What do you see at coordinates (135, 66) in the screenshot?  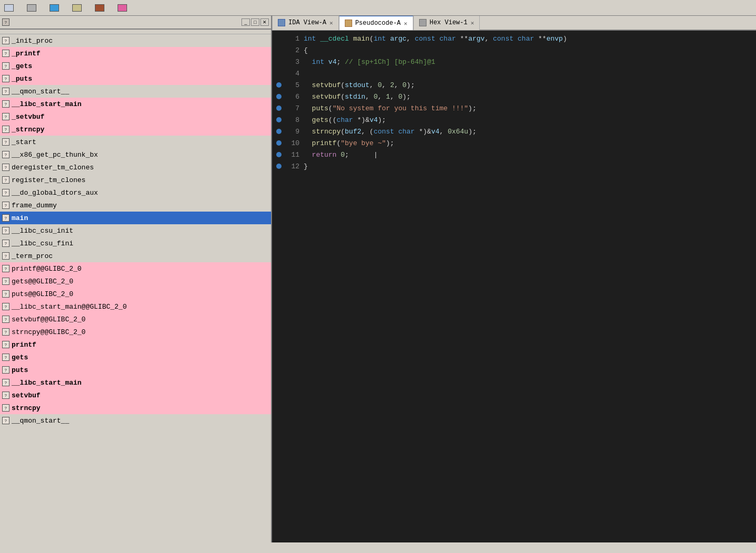 I see `list-item: ?_gets` at bounding box center [135, 66].